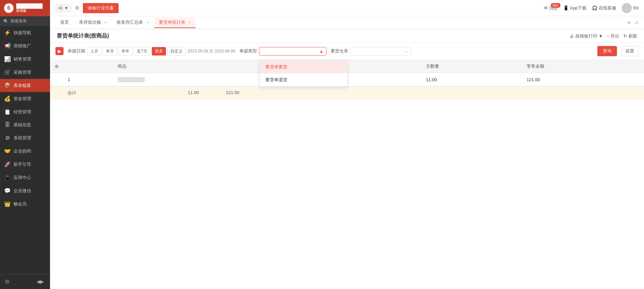 Image resolution: width=644 pixels, height=289 pixels. I want to click on messages-btn: ✉ 消息 99+, so click(551, 8).